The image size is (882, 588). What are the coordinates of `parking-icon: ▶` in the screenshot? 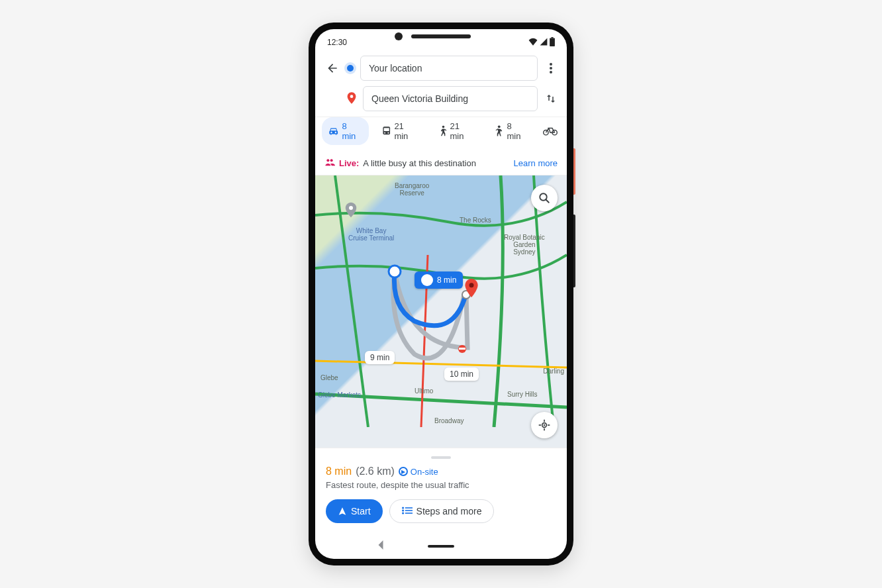 It's located at (403, 471).